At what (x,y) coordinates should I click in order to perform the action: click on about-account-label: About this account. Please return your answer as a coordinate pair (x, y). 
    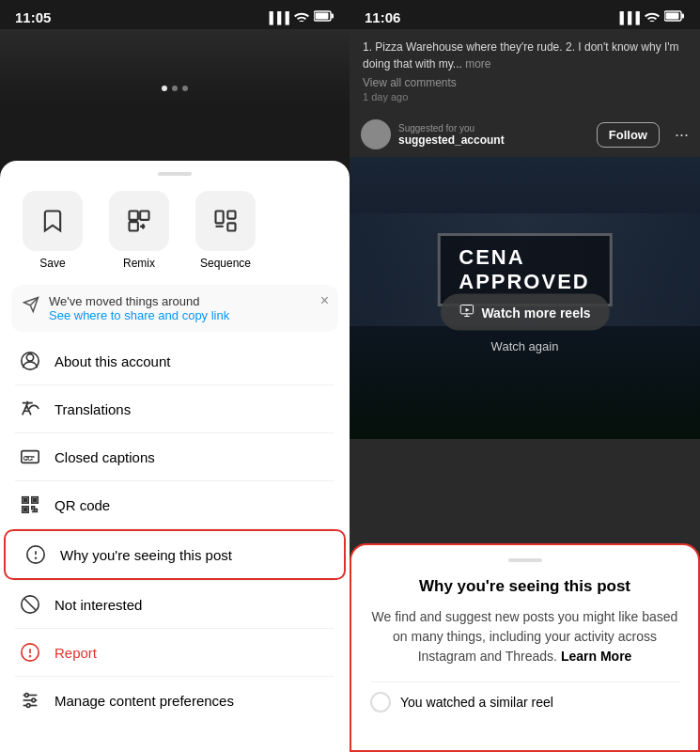
    Looking at the image, I should click on (113, 361).